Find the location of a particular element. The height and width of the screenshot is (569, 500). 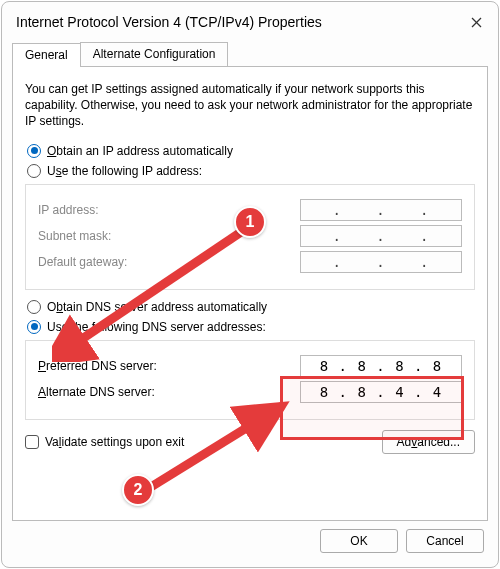

default-gateway-label: Default gateway: is located at coordinates (82, 262).